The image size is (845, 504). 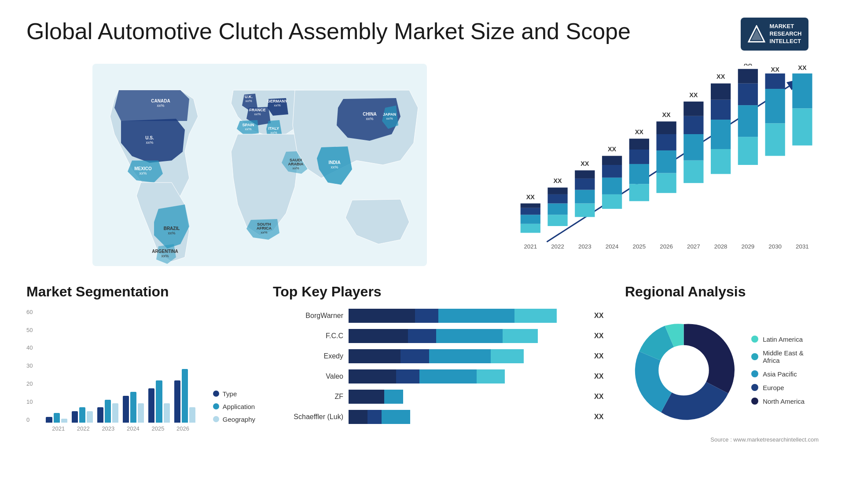 I want to click on player-row-exedy: Exedy XX, so click(x=440, y=356).